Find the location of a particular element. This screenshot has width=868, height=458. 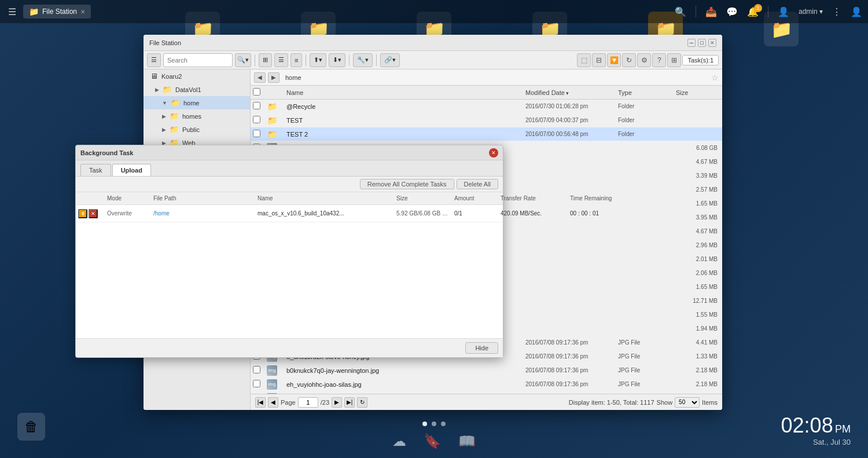

select-all-checkbox is located at coordinates (257, 91).